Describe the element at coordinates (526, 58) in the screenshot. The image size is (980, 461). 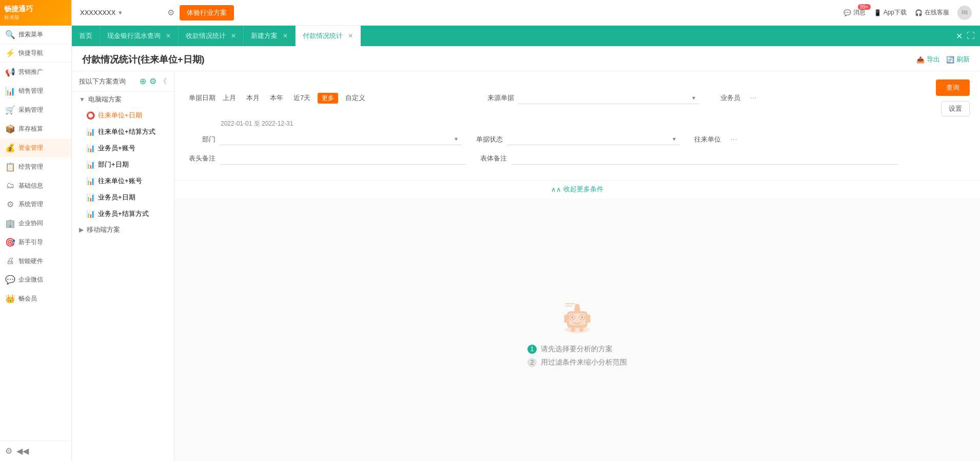
I see `page-header: 付款情况统计(往来单位+日期) 📤 导出 🔄 刷新` at that location.